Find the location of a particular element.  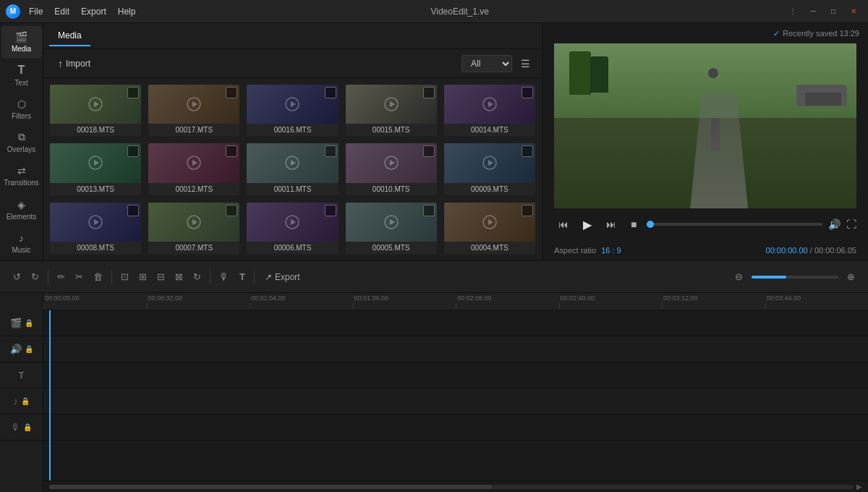

media-item: 00012.MTS is located at coordinates (194, 169).